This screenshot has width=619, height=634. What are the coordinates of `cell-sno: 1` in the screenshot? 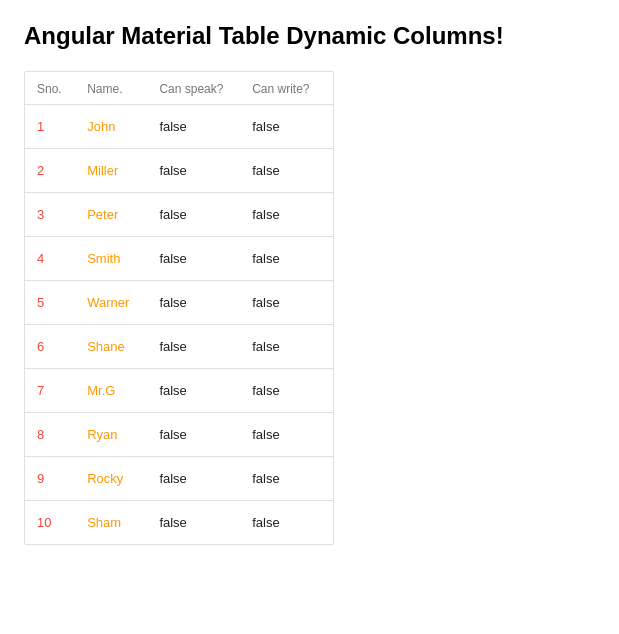 It's located at (50, 127).